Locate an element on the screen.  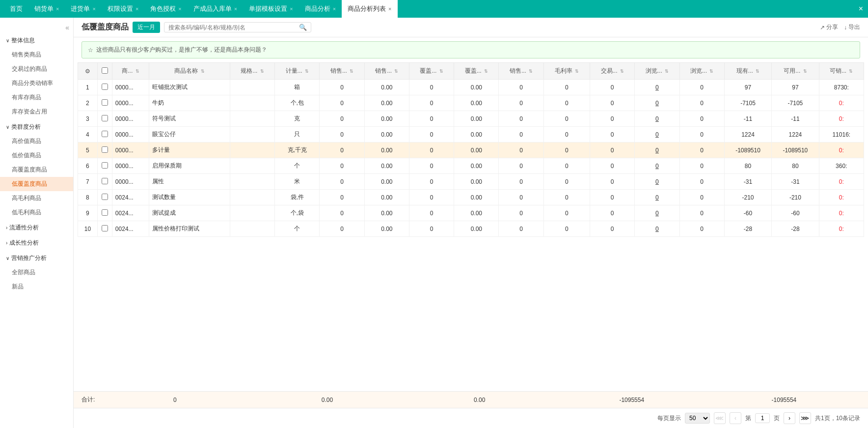
available-column-header: 可用... ⇅ is located at coordinates (795, 71).